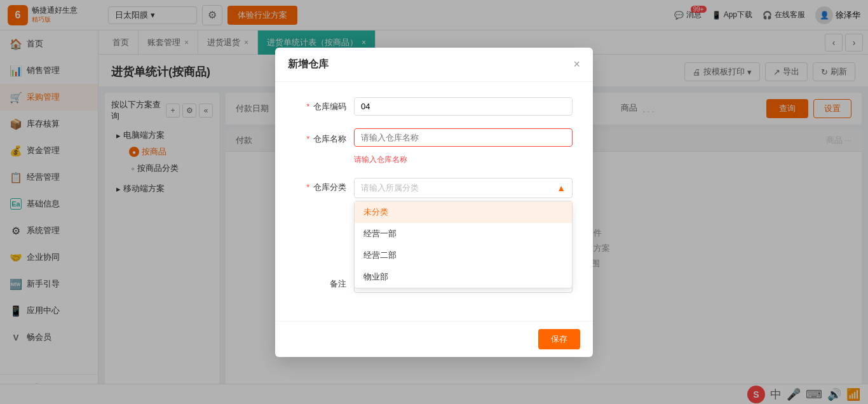  I want to click on name-label: * 仓库名称, so click(321, 137).